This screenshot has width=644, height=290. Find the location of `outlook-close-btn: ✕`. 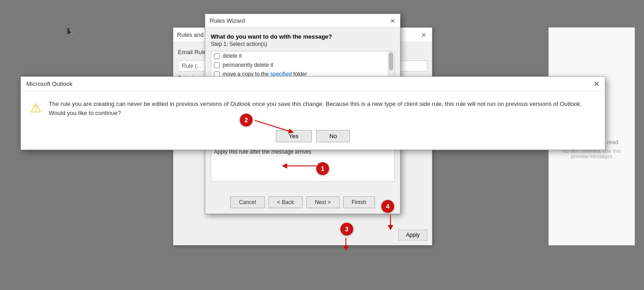

outlook-close-btn: ✕ is located at coordinates (596, 84).